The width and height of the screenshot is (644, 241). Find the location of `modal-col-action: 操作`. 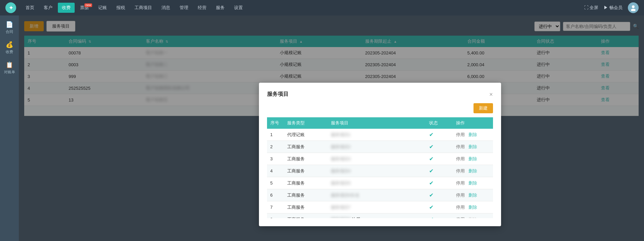

modal-col-action: 操作 is located at coordinates (473, 123).